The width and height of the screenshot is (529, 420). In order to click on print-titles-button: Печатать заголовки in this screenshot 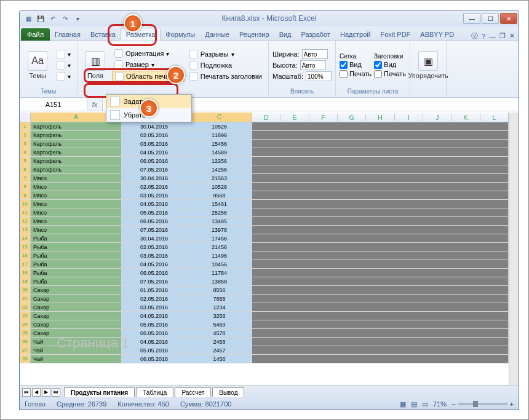, I will do `click(226, 76)`.